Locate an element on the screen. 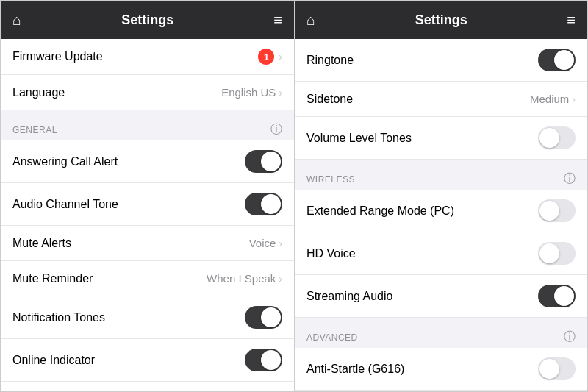  firmware-chevron: › is located at coordinates (281, 57).